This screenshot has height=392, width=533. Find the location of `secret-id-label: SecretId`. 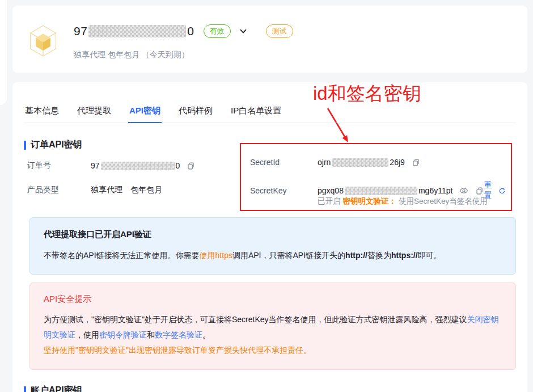

secret-id-label: SecretId is located at coordinates (284, 162).